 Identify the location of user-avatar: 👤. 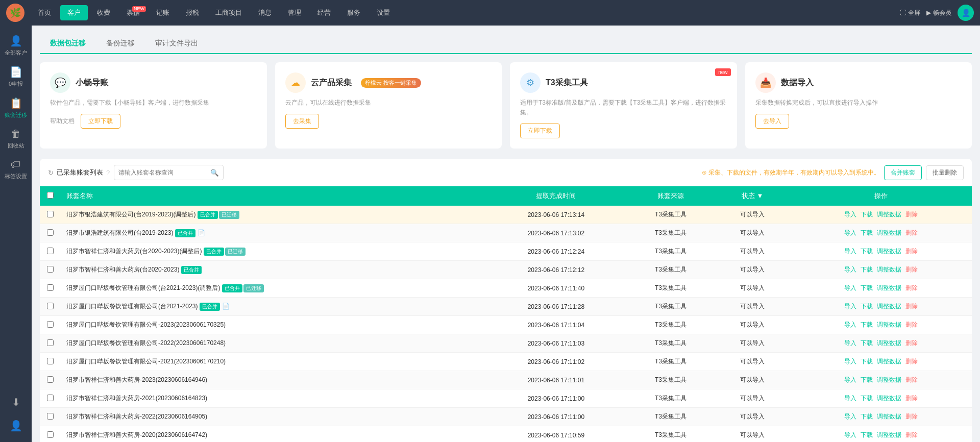
(966, 13).